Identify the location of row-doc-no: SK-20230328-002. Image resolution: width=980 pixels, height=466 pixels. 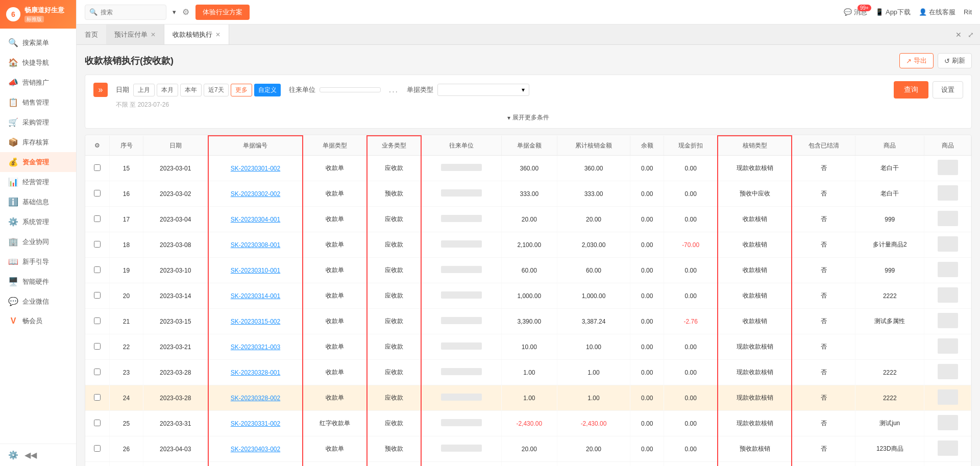
(256, 398).